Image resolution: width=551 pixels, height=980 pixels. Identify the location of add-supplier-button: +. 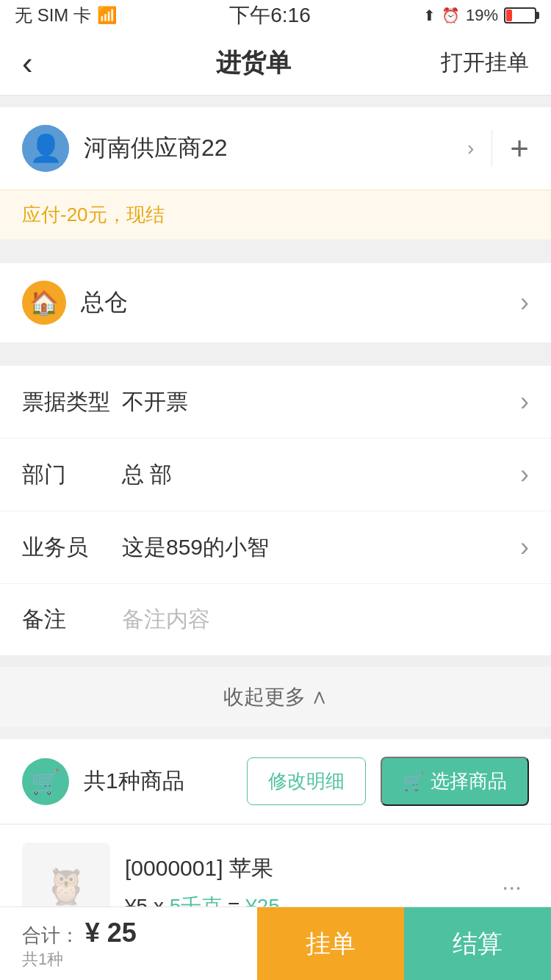
(519, 148).